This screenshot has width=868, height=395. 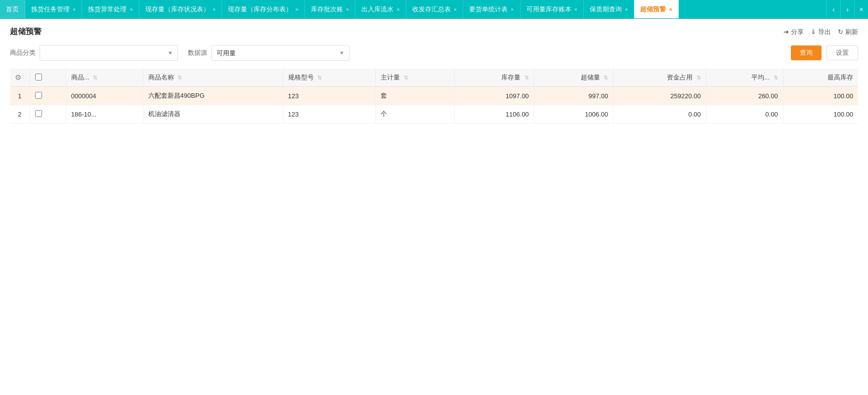 I want to click on capital-cell: 0.00, so click(x=660, y=115).